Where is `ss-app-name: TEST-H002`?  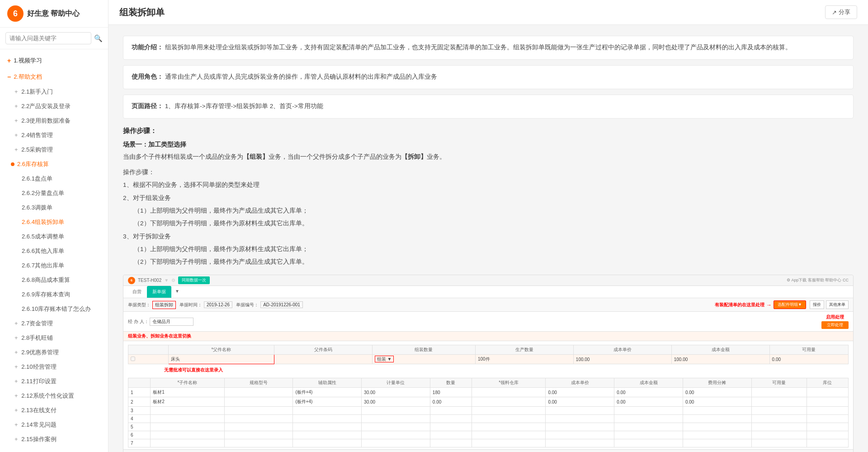
ss-app-name: TEST-H002 is located at coordinates (150, 281).